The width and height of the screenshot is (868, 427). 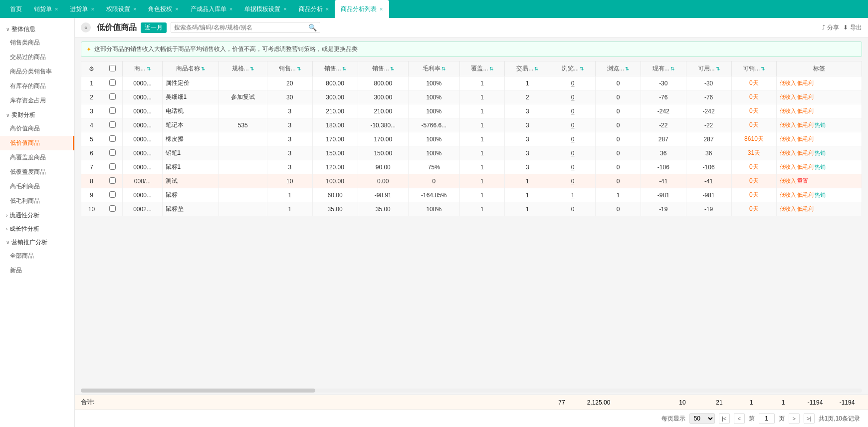 What do you see at coordinates (37, 86) in the screenshot?
I see `sidebar-item-stocked-goods: 有库存的商品` at bounding box center [37, 86].